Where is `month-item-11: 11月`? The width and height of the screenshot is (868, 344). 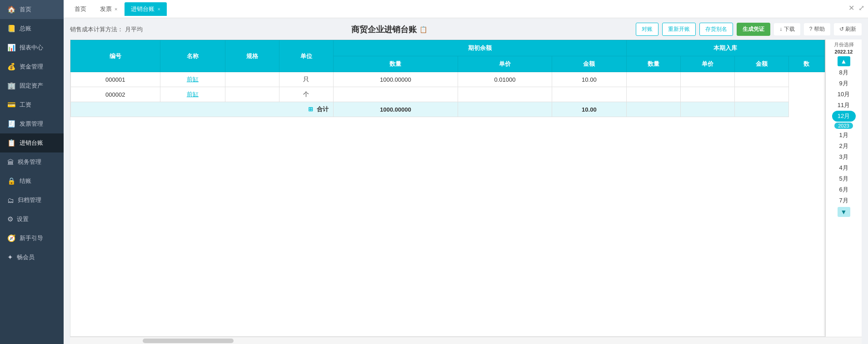 month-item-11: 11月 is located at coordinates (843, 105).